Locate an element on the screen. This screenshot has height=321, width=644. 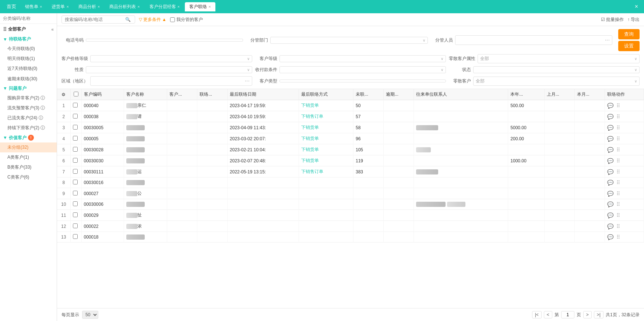
close-sales-tab: × is located at coordinates (41, 7).